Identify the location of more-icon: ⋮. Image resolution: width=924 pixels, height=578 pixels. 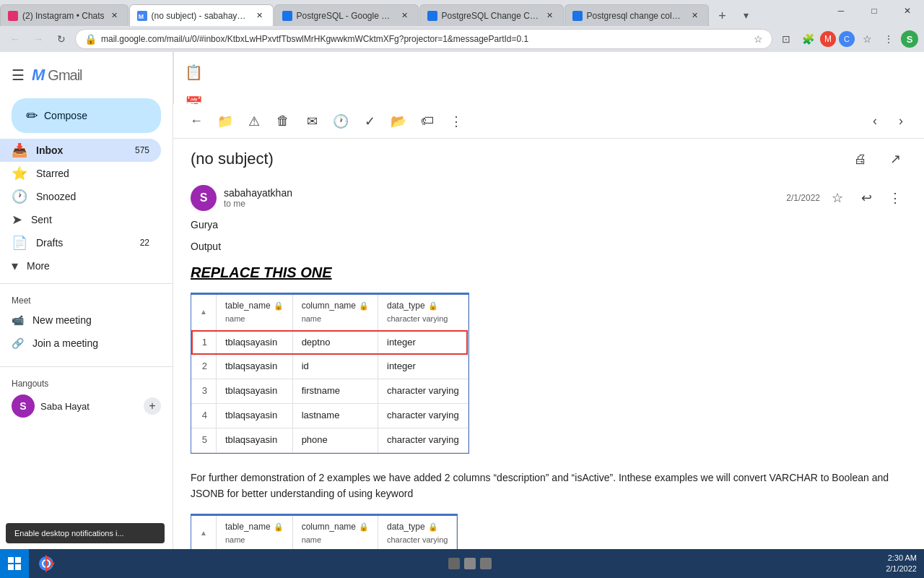
(889, 39).